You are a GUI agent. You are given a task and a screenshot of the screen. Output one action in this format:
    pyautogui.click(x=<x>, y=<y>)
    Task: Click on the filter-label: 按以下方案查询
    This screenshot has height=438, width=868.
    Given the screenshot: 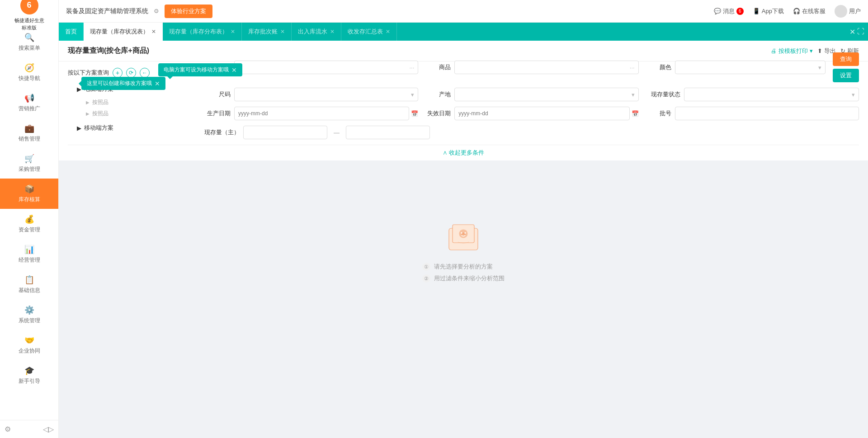 What is the action you would take?
    pyautogui.click(x=89, y=73)
    